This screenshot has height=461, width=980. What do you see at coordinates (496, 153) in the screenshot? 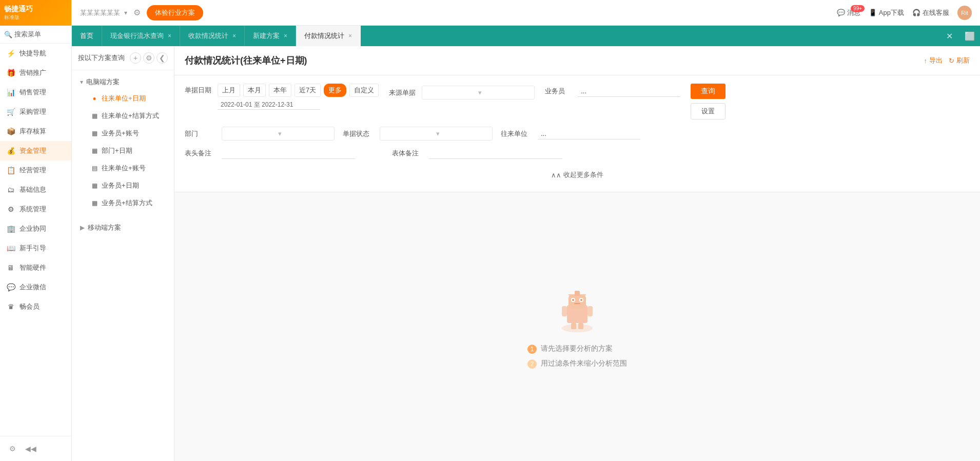
I see `body-remark-input` at bounding box center [496, 153].